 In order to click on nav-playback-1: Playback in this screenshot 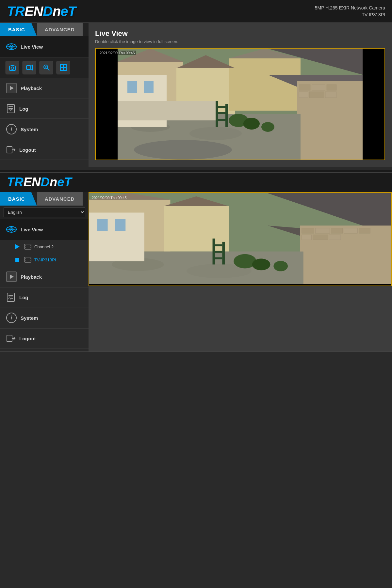, I will do `click(44, 88)`.